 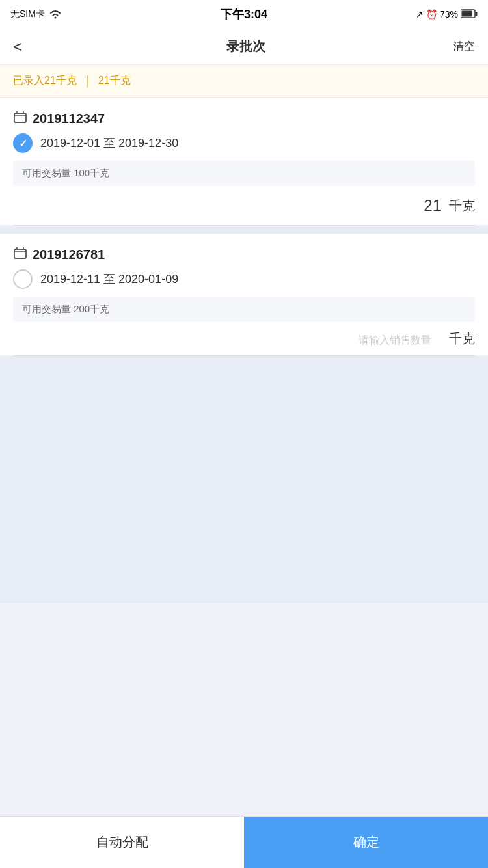 What do you see at coordinates (87, 81) in the screenshot?
I see `summary-divider` at bounding box center [87, 81].